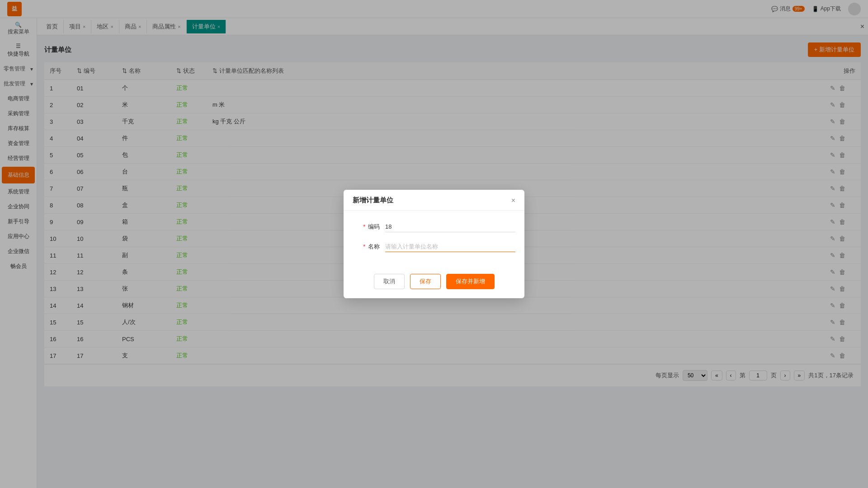 The width and height of the screenshot is (868, 488). I want to click on add-unit-dialog: 新增计量单位 × * 编码 * 名称 取消 保存 保存并新增, so click(434, 244).